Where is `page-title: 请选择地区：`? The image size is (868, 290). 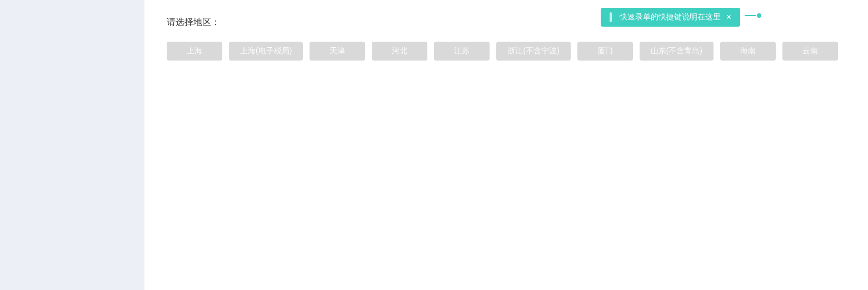
page-title: 请选择地区： is located at coordinates (506, 22).